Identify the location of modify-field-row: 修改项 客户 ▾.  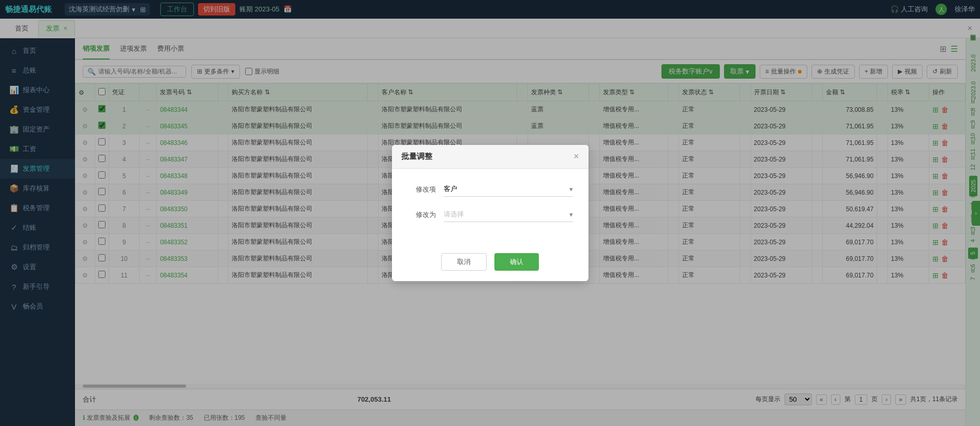
(490, 189).